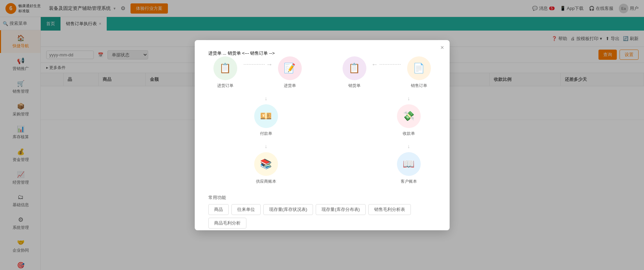  What do you see at coordinates (266, 116) in the screenshot?
I see `payment-circle: 💴` at bounding box center [266, 116].